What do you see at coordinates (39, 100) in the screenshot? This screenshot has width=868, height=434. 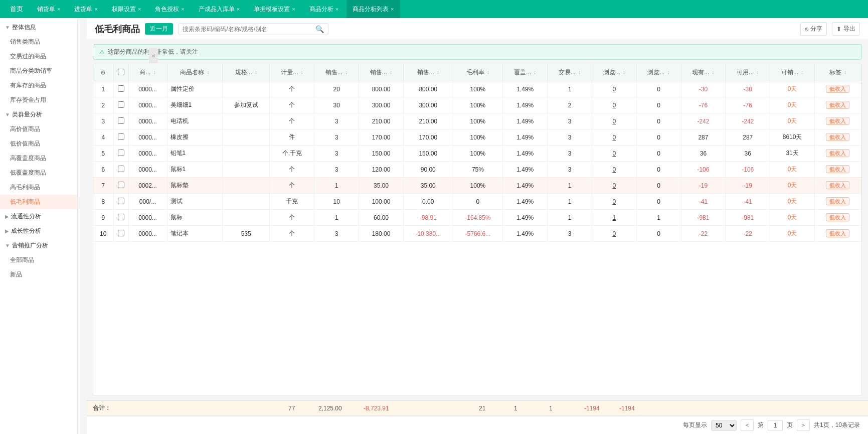 I see `sidebar-item-stock-fund: 库存资金占用` at bounding box center [39, 100].